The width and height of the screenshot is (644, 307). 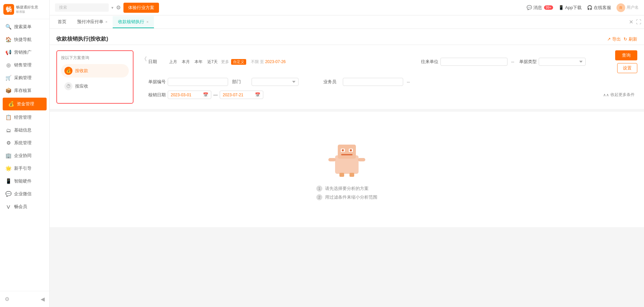 I want to click on solution-button: 体验行业方案, so click(x=141, y=8).